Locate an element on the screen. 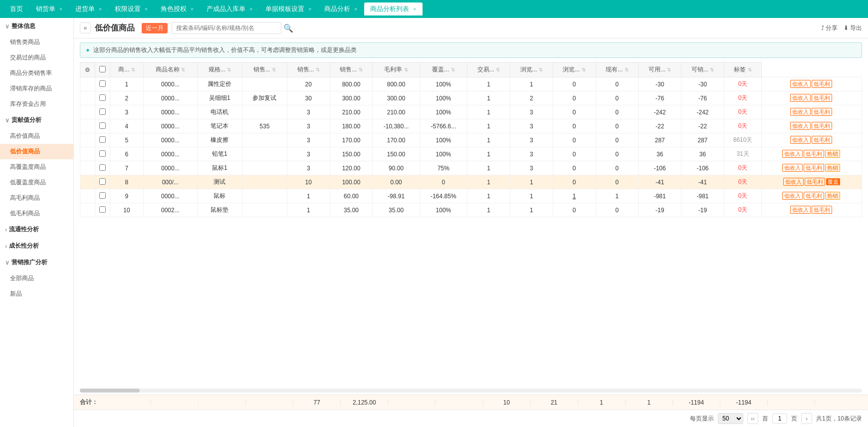 The image size is (868, 427). search-button: 🔍 is located at coordinates (288, 28).